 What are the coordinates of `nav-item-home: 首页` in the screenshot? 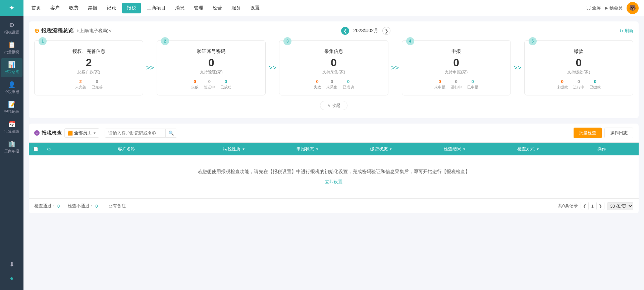 It's located at (36, 8).